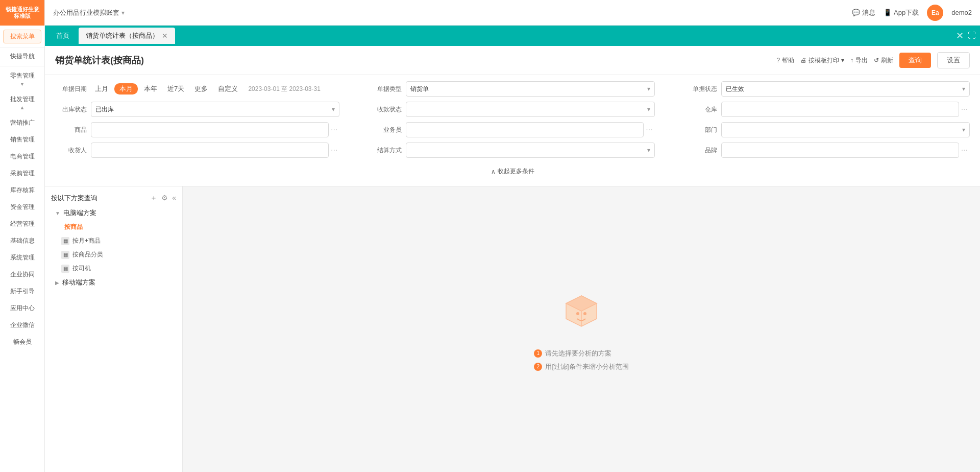 This screenshot has width=980, height=472. I want to click on receiver-dots: ···, so click(334, 150).